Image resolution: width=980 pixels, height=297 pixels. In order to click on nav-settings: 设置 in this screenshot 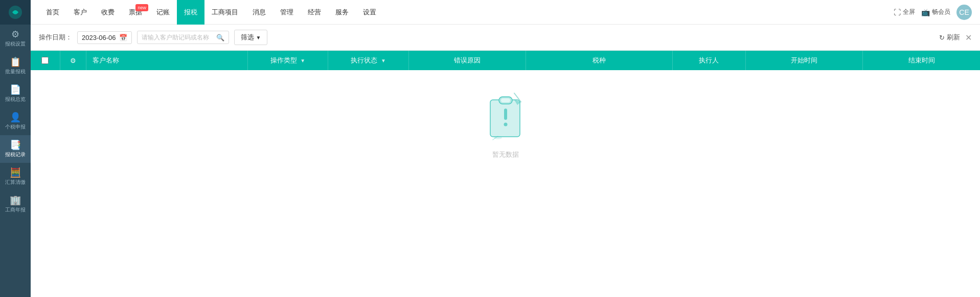, I will do `click(370, 12)`.